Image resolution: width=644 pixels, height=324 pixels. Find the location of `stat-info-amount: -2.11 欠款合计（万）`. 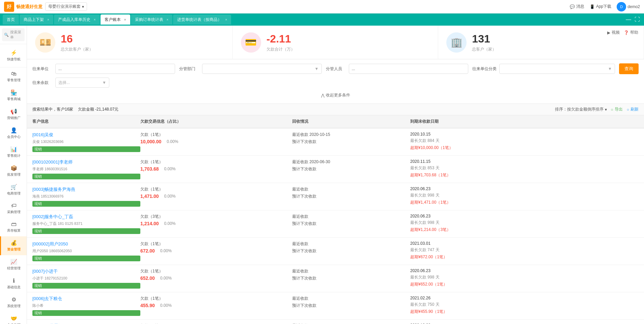

stat-info-amount: -2.11 欠款合计（万） is located at coordinates (281, 42).